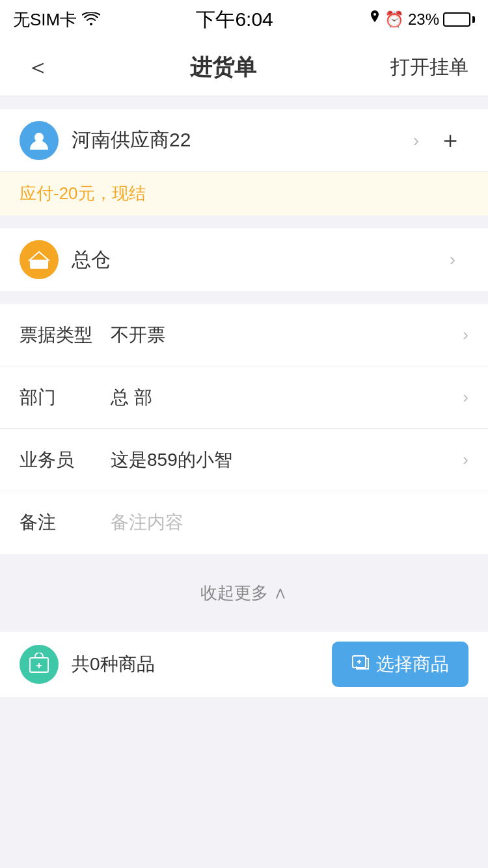 The height and width of the screenshot is (868, 488). I want to click on status-time: 下午6:04, so click(234, 20).